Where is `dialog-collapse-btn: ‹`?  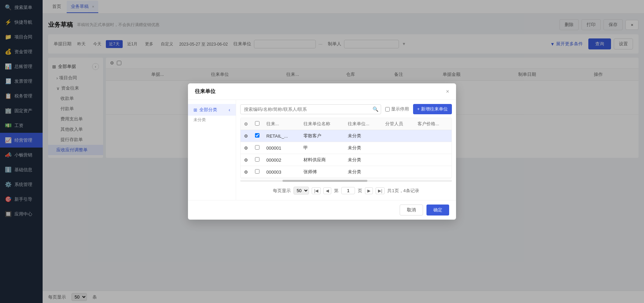 dialog-collapse-btn: ‹ is located at coordinates (230, 110).